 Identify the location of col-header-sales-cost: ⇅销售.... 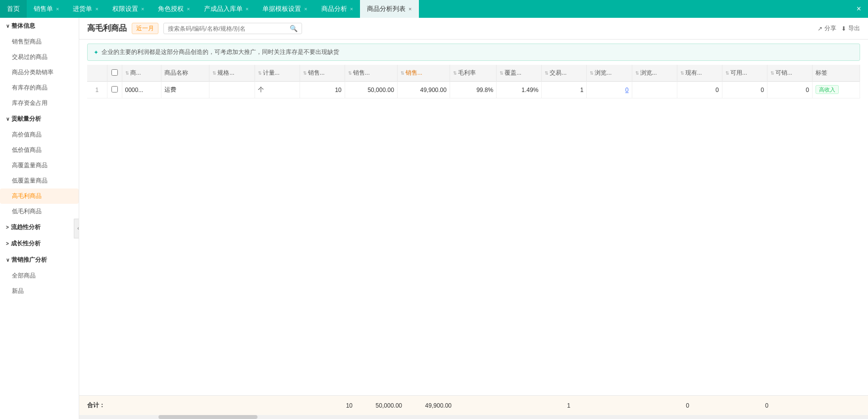
(423, 73).